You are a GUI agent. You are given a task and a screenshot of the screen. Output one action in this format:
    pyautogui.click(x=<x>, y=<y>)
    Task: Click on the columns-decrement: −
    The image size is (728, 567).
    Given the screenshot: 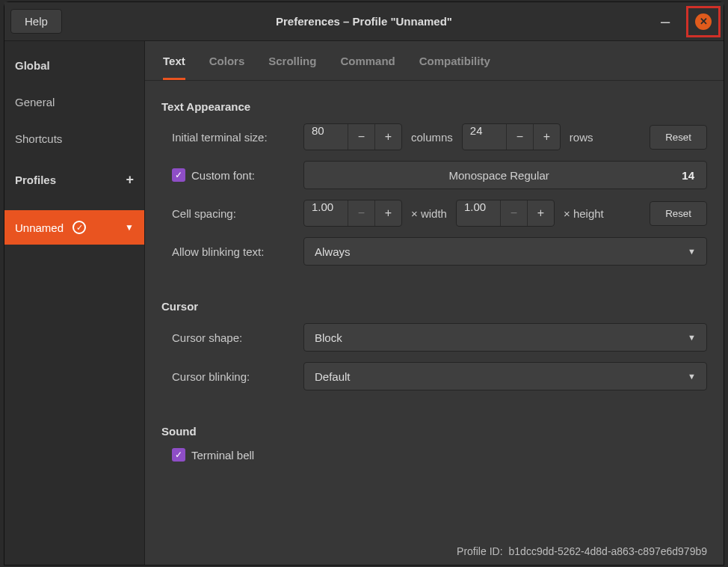 What is the action you would take?
    pyautogui.click(x=361, y=137)
    